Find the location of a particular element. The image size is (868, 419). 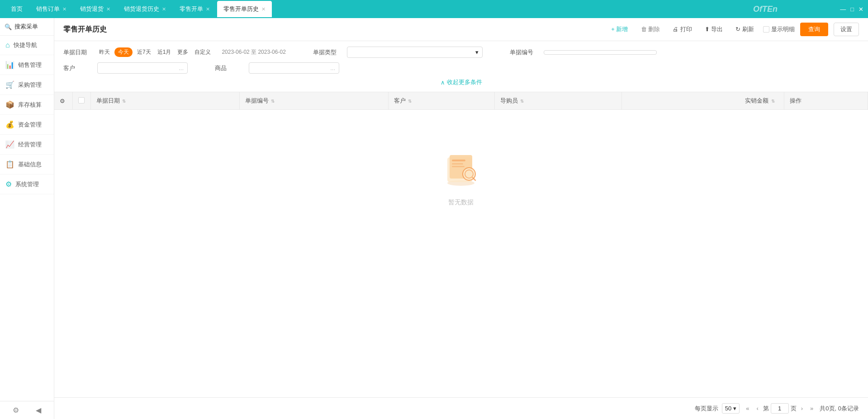

th-customer-label: 客户 is located at coordinates (400, 100).